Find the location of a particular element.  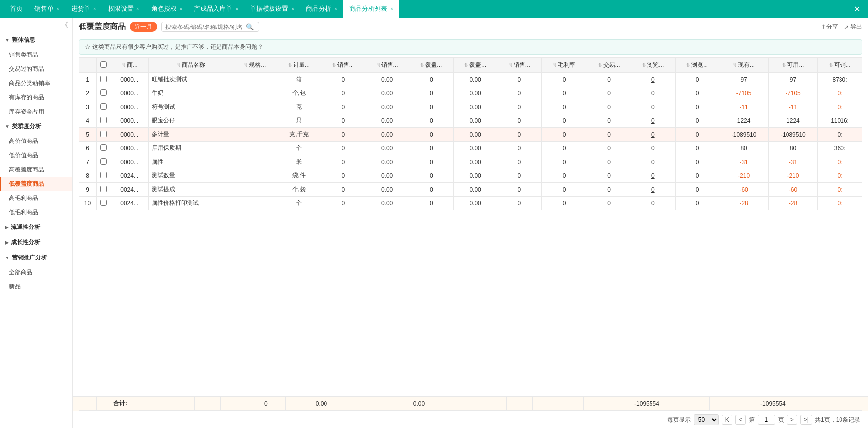

sidebar-item-low-margin: 低毛利商品 is located at coordinates (36, 212).